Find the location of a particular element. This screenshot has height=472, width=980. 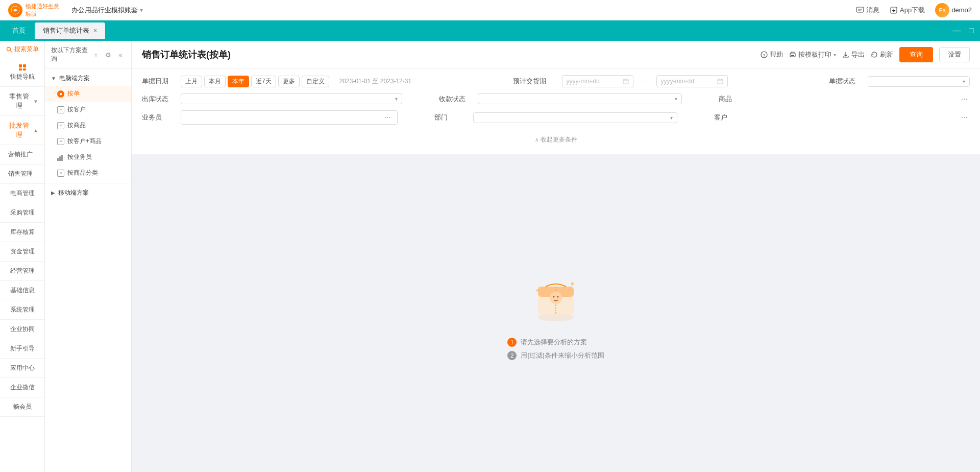

print-icon is located at coordinates (793, 55).